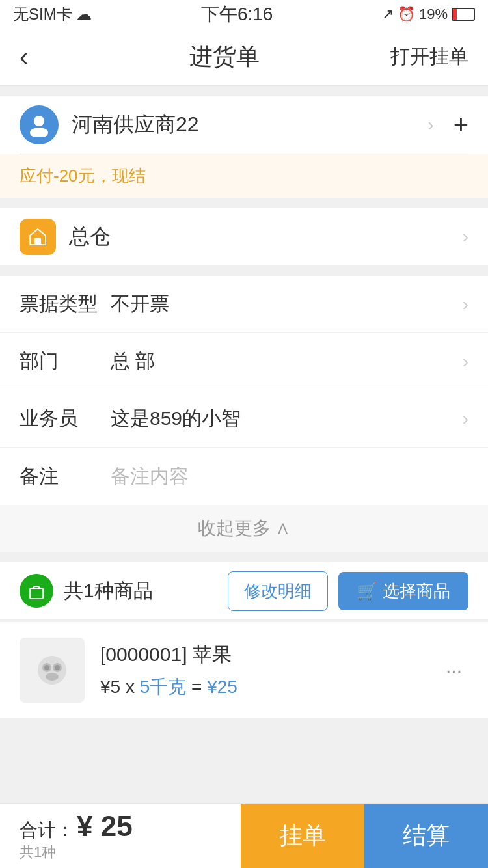  Describe the element at coordinates (105, 826) in the screenshot. I see `total-amount: ¥ 25` at that location.